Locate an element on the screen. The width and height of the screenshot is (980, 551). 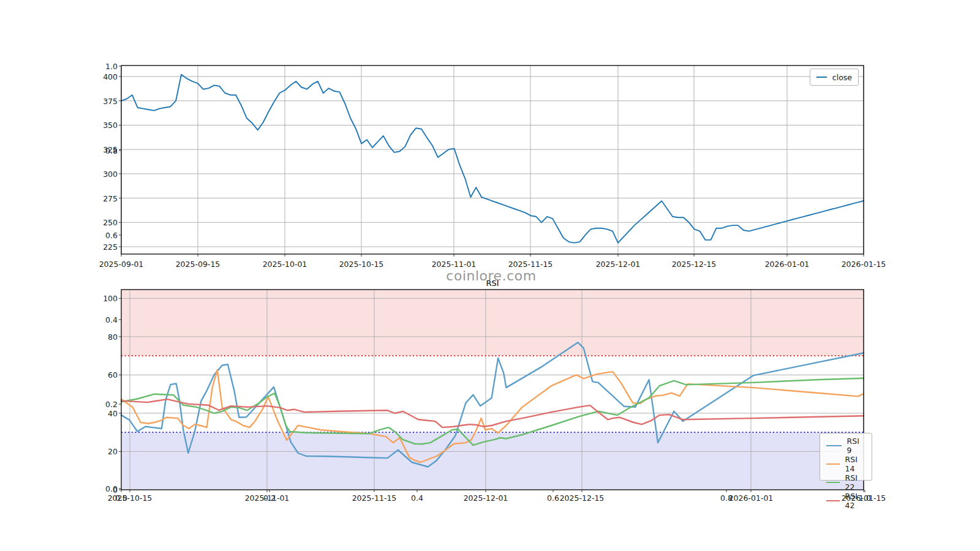
price-y-tick-label: 350 is located at coordinates (110, 125).